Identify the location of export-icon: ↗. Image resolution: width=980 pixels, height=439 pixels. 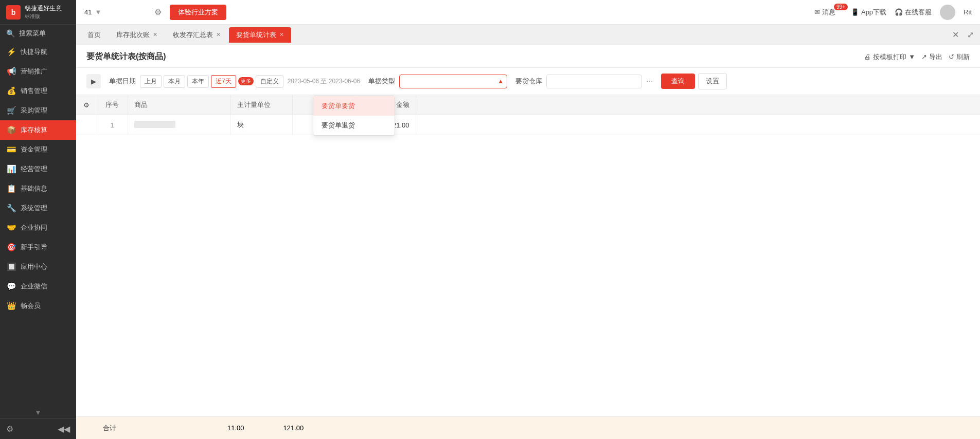
(924, 57).